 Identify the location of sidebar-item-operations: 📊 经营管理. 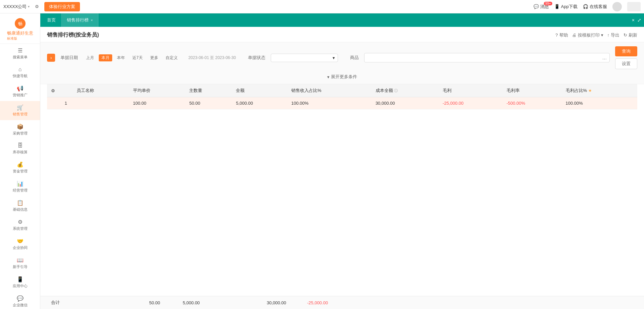
(20, 187).